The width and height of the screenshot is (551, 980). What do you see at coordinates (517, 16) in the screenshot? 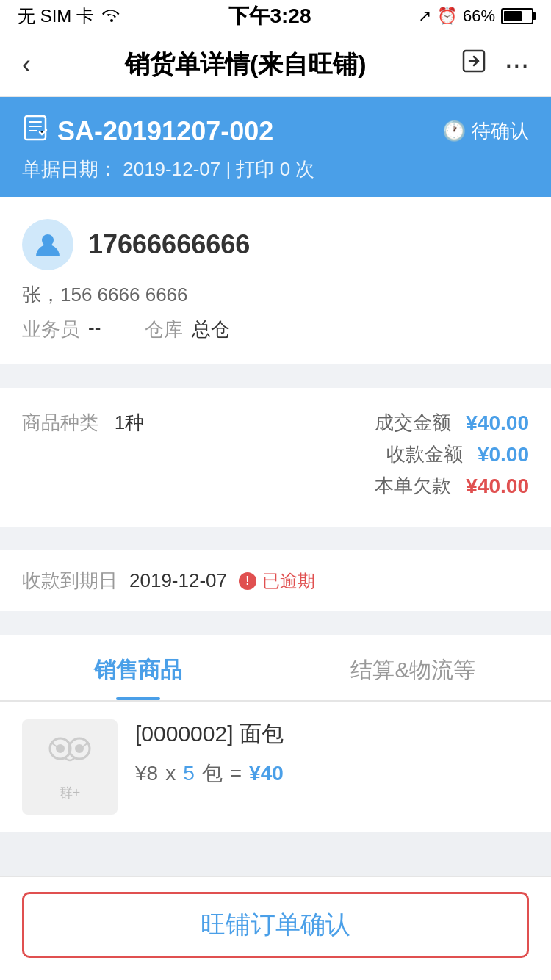
I see `battery-icon` at bounding box center [517, 16].